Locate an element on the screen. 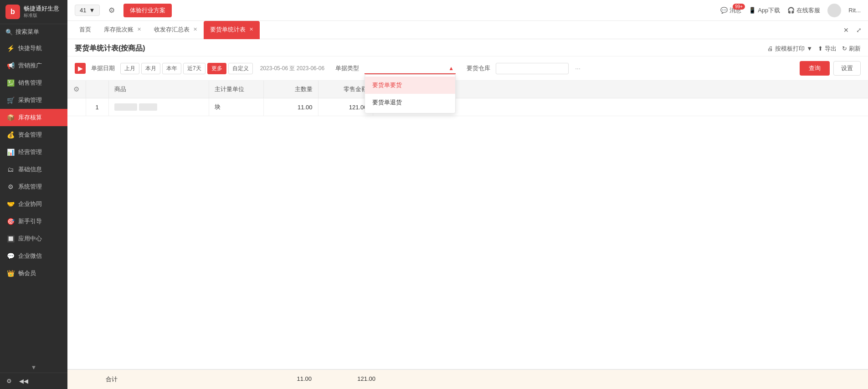  purchase-icon: 🛒 is located at coordinates (10, 100).